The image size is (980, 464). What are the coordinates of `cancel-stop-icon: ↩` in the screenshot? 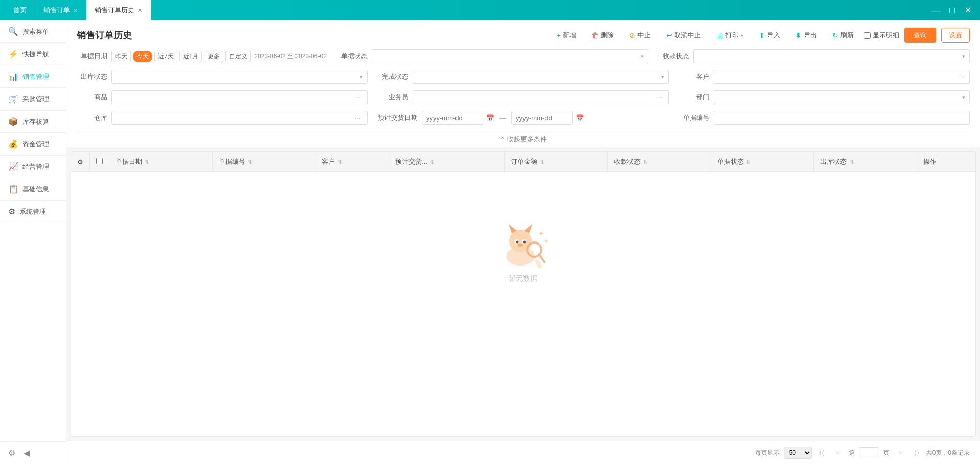 It's located at (669, 35).